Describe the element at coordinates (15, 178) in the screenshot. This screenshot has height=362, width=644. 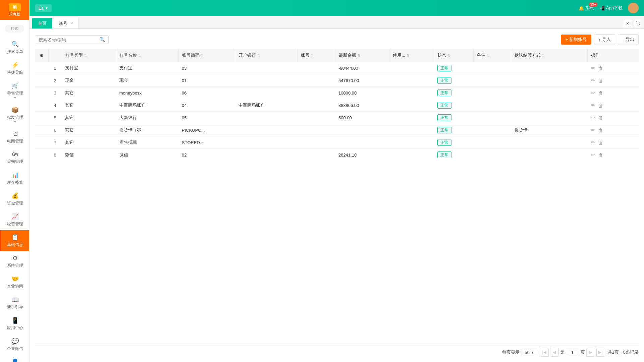
I see `sidebar-item-inventory: 📊 库存核算` at that location.